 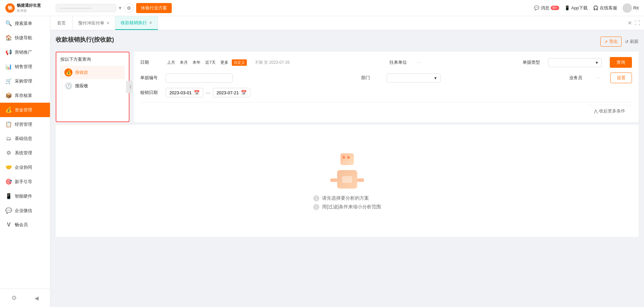 What do you see at coordinates (14, 298) in the screenshot?
I see `sidebar-settings-icon: ⚙` at bounding box center [14, 298].